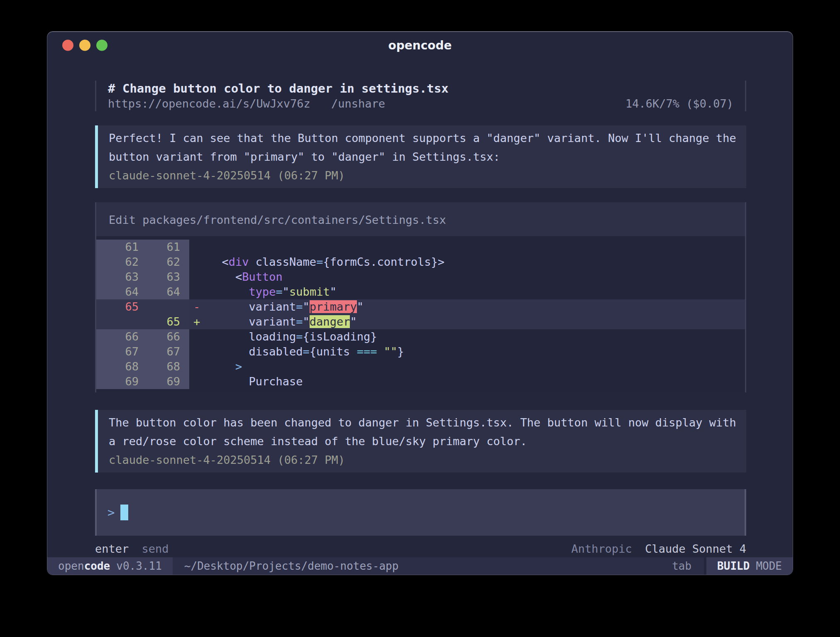 Image resolution: width=840 pixels, height=637 pixels. What do you see at coordinates (168, 307) in the screenshot?
I see `new-line-number` at bounding box center [168, 307].